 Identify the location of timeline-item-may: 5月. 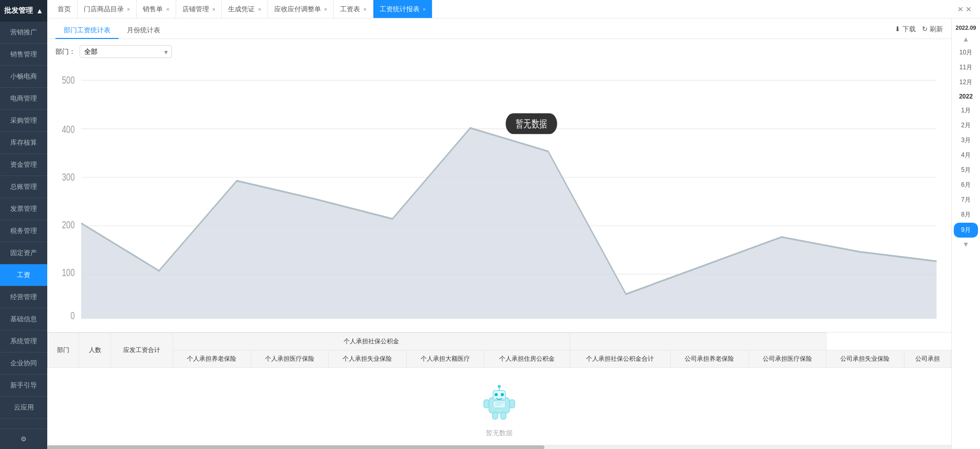
(966, 170).